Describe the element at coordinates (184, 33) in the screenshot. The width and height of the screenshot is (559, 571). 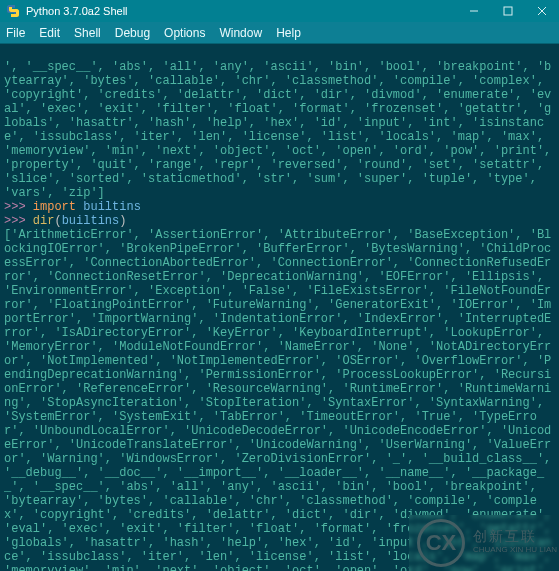
I see `menu-options: Options` at that location.